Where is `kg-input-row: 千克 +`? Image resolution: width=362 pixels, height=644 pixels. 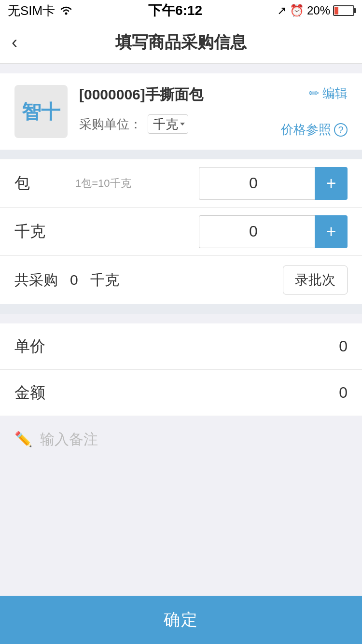 kg-input-row: 千克 + is located at coordinates (181, 232).